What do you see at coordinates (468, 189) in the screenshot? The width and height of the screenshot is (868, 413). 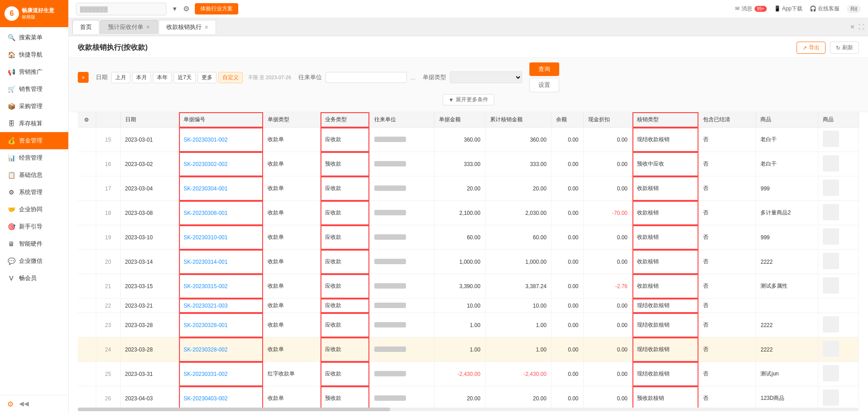 I see `table-row: 17 2023-03-04 SK-20230304-001 收款单 应收款 20…` at bounding box center [468, 189].